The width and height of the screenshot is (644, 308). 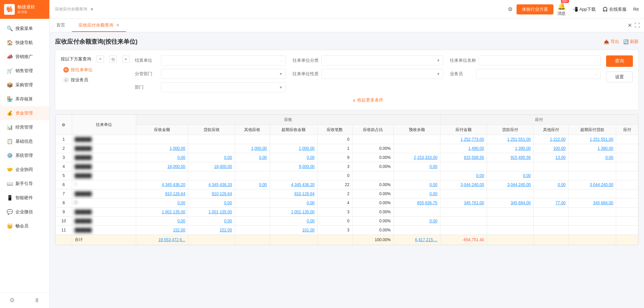 I want to click on other_pay-cell: 13.00, so click(x=551, y=158).